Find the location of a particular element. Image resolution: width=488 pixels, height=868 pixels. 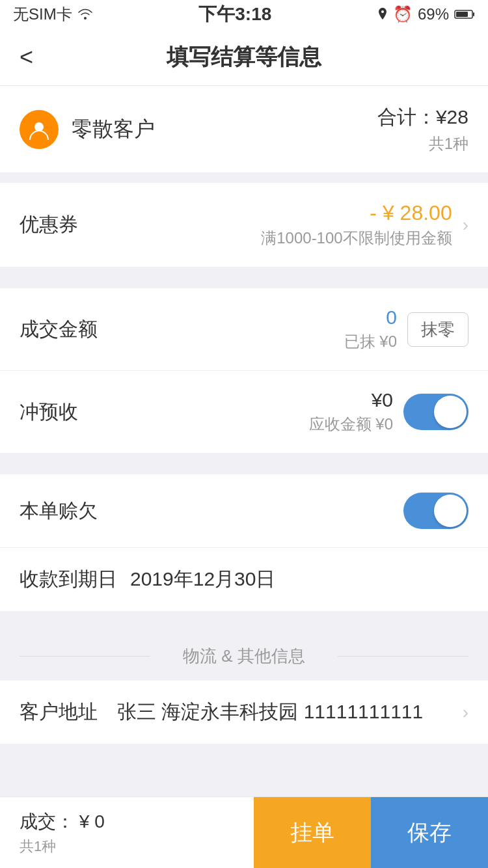

deal-amount-row: 成交金额 0 已抹 ¥0 抹零 is located at coordinates (244, 329).